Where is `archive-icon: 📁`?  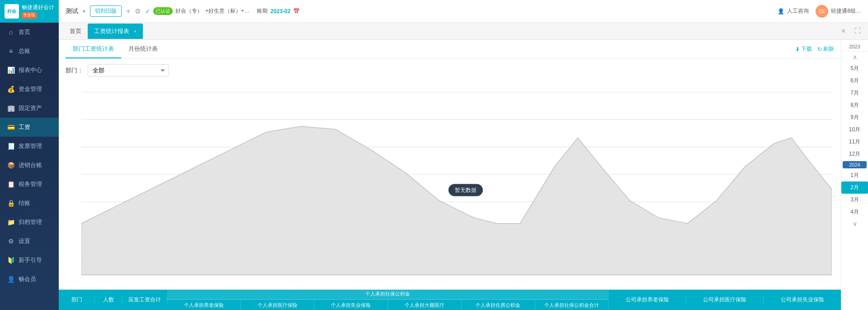
archive-icon: 📁 is located at coordinates (11, 222).